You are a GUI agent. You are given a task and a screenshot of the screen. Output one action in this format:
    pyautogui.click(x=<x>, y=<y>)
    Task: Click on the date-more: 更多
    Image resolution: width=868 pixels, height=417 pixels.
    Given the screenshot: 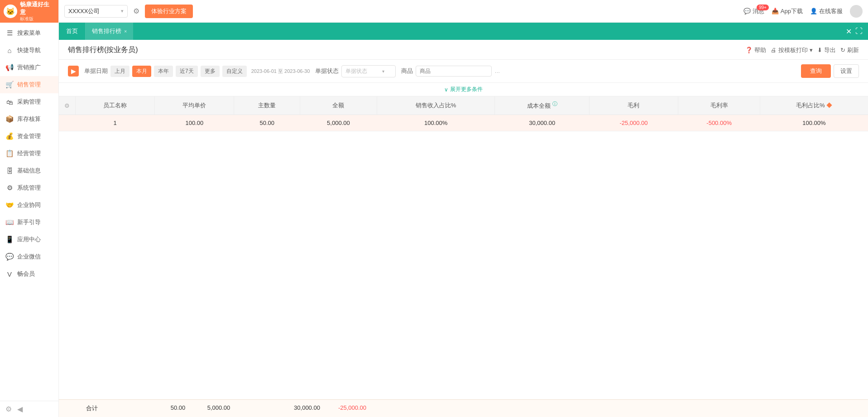 What is the action you would take?
    pyautogui.click(x=210, y=72)
    